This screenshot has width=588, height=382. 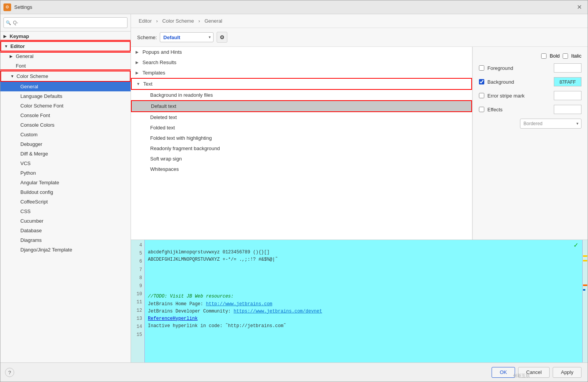 I want to click on sidebar-item-general-sub: General, so click(x=65, y=87).